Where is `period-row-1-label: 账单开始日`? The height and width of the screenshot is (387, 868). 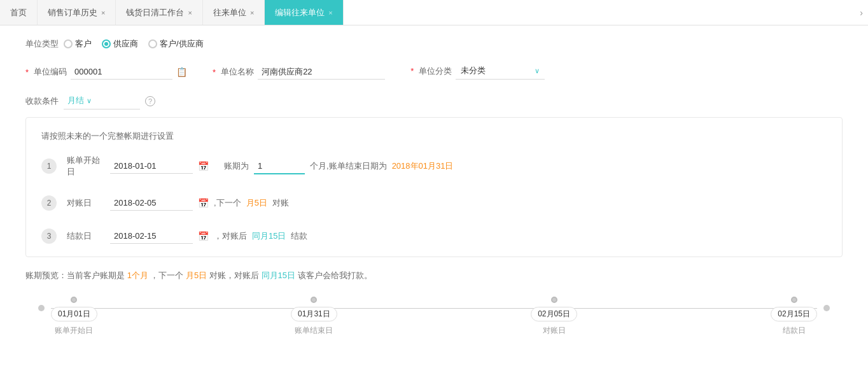
period-row-1-label: 账单开始日 is located at coordinates (86, 166).